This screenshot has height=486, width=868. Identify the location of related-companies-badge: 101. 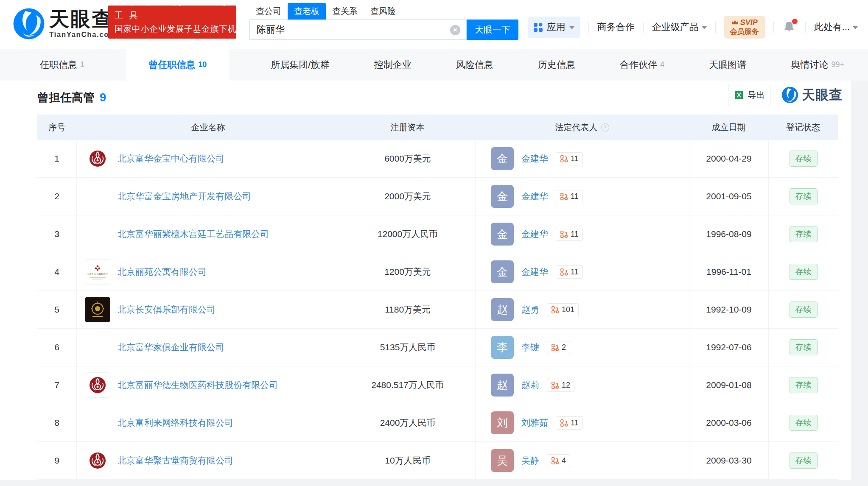
(563, 310).